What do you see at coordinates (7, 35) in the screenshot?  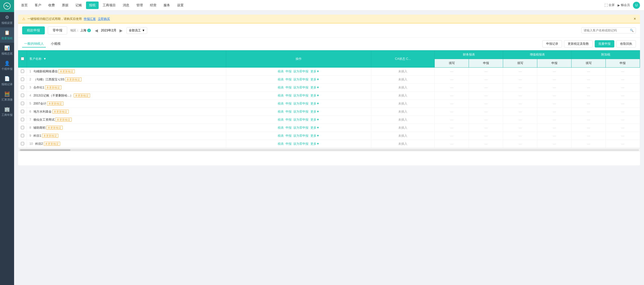 I see `sidebar-item-batch-tax: 📋 批量报税` at bounding box center [7, 35].